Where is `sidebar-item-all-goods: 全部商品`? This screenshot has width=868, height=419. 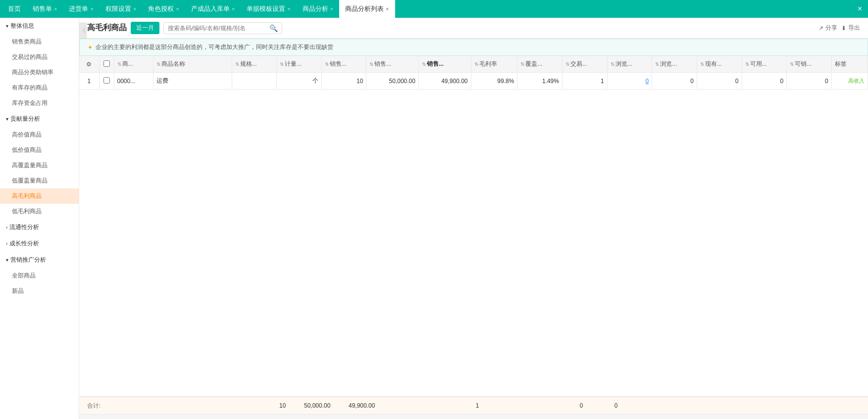
sidebar-item-all-goods: 全部商品 is located at coordinates (40, 276).